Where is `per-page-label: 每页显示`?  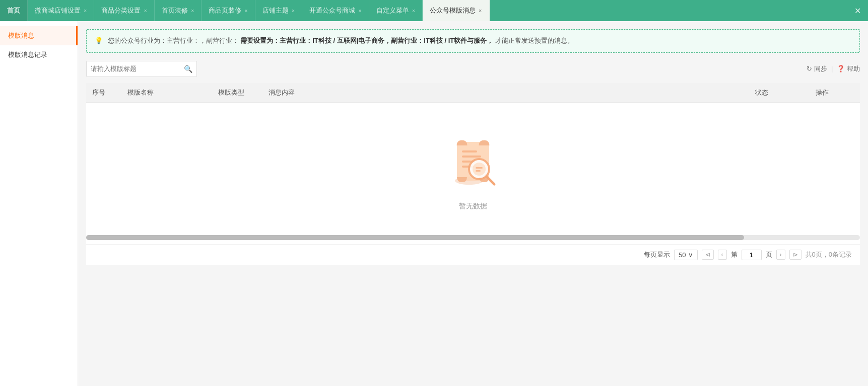 per-page-label: 每页显示 is located at coordinates (657, 255).